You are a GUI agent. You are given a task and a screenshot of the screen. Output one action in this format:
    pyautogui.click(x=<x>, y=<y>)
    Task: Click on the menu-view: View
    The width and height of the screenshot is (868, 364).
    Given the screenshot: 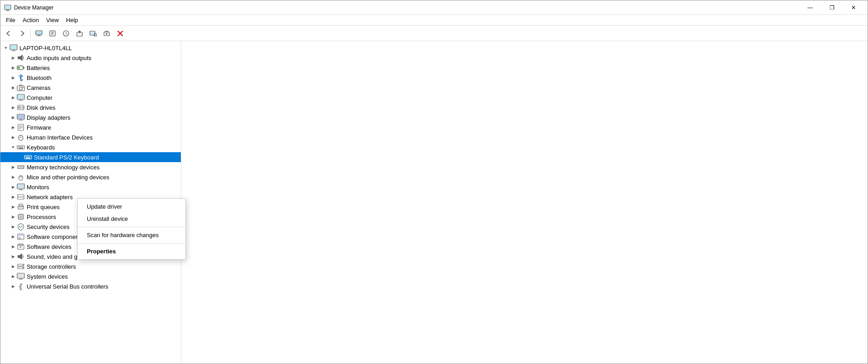 What is the action you would take?
    pyautogui.click(x=52, y=20)
    